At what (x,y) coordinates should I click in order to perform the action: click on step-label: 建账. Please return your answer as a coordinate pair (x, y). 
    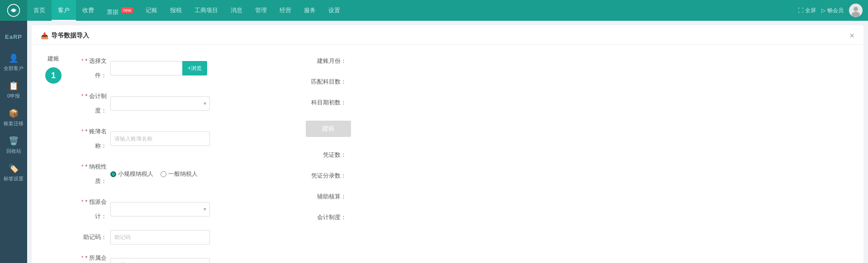
    Looking at the image, I should click on (53, 59).